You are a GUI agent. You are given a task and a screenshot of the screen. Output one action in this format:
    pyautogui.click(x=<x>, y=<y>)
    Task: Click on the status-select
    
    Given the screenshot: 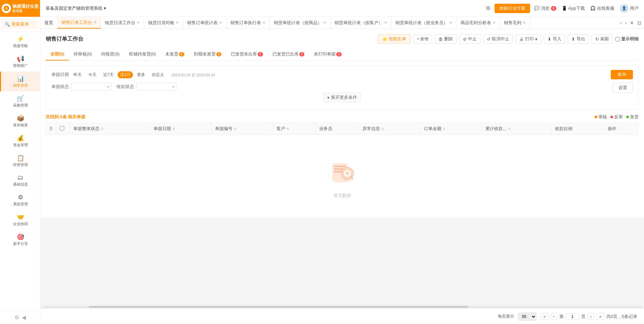 What is the action you would take?
    pyautogui.click(x=91, y=87)
    